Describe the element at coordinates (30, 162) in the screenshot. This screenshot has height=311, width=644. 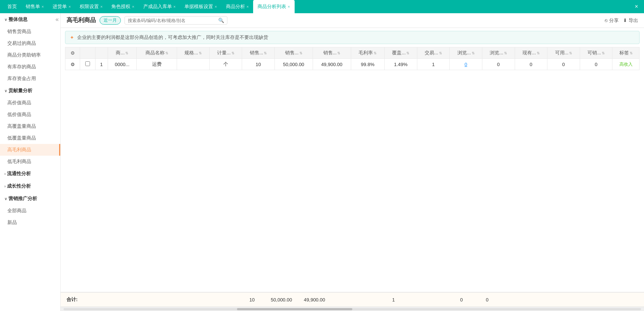
I see `sidebar-item-low-margin: 低毛利商品` at that location.